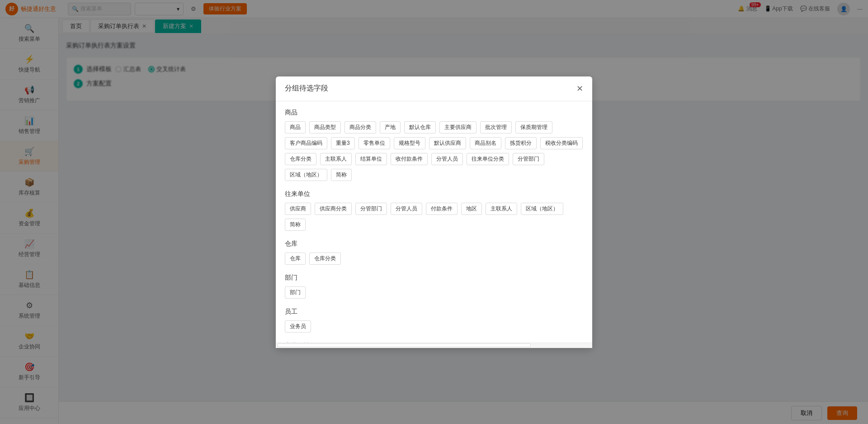 The height and width of the screenshot is (424, 868). What do you see at coordinates (501, 209) in the screenshot?
I see `field-main-contact2: 主联系人` at bounding box center [501, 209].